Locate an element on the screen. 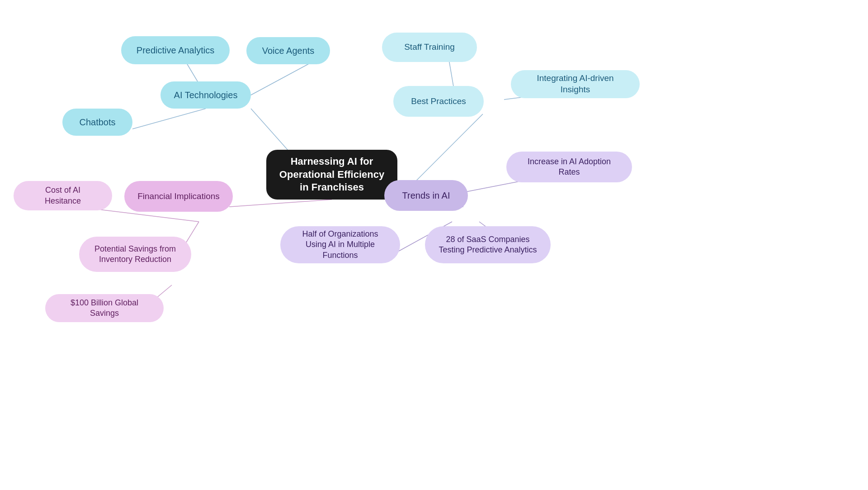 Image resolution: width=868 pixels, height=490 pixels. node-potential-savings: Potential Savings from Inventory Reducti… is located at coordinates (135, 254).